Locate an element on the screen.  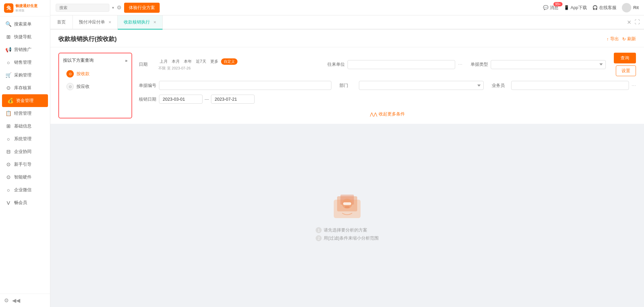
filter-receipt-icon: ⊙ is located at coordinates (70, 74).